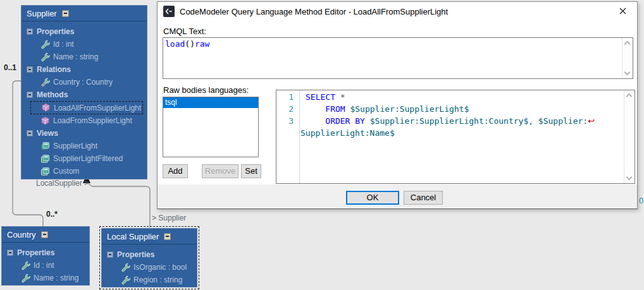  Describe the element at coordinates (147, 280) in the screenshot. I see `property-item: Region : string` at that location.